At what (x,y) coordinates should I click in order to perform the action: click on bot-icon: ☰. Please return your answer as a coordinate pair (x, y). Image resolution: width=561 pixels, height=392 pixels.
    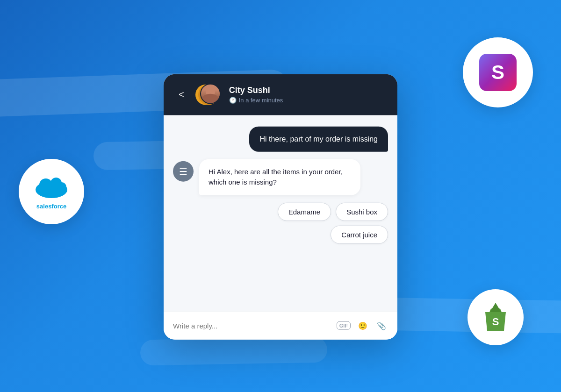
    Looking at the image, I should click on (183, 171).